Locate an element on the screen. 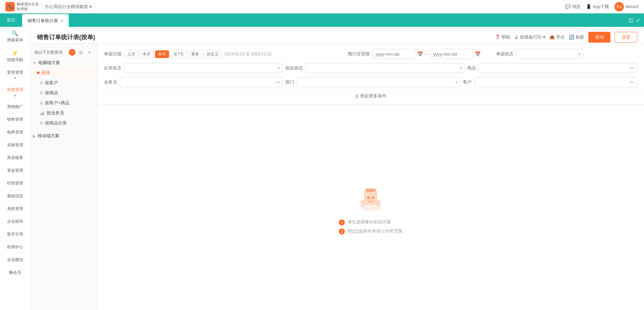 The width and height of the screenshot is (644, 310). help-icon: ❓ is located at coordinates (497, 37).